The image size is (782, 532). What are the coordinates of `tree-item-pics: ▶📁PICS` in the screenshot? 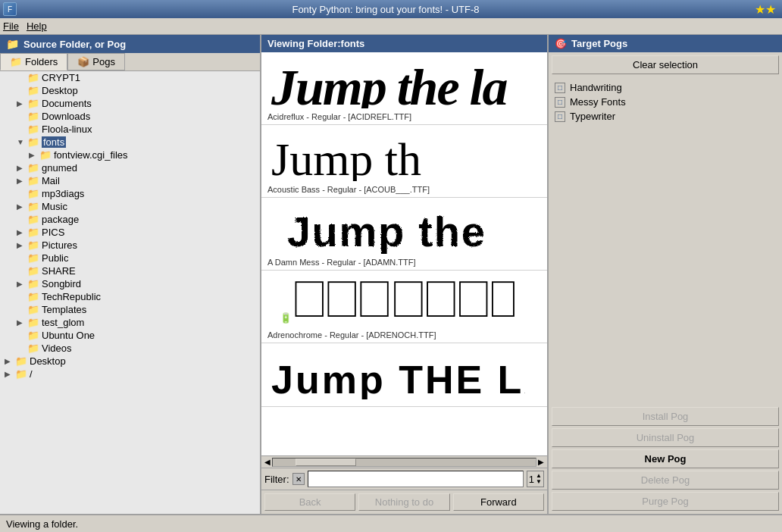 It's located at (130, 232).